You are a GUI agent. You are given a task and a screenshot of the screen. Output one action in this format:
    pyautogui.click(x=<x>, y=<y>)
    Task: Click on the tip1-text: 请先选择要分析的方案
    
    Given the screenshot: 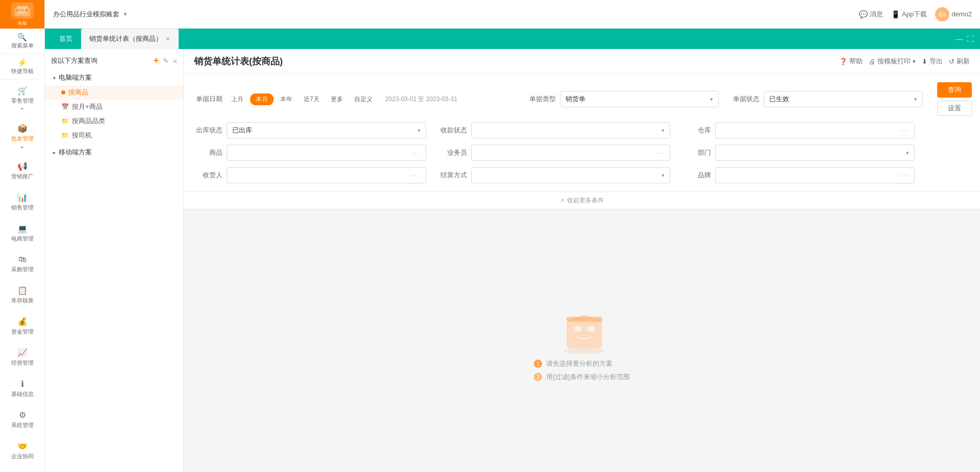 What is the action you would take?
    pyautogui.click(x=579, y=364)
    